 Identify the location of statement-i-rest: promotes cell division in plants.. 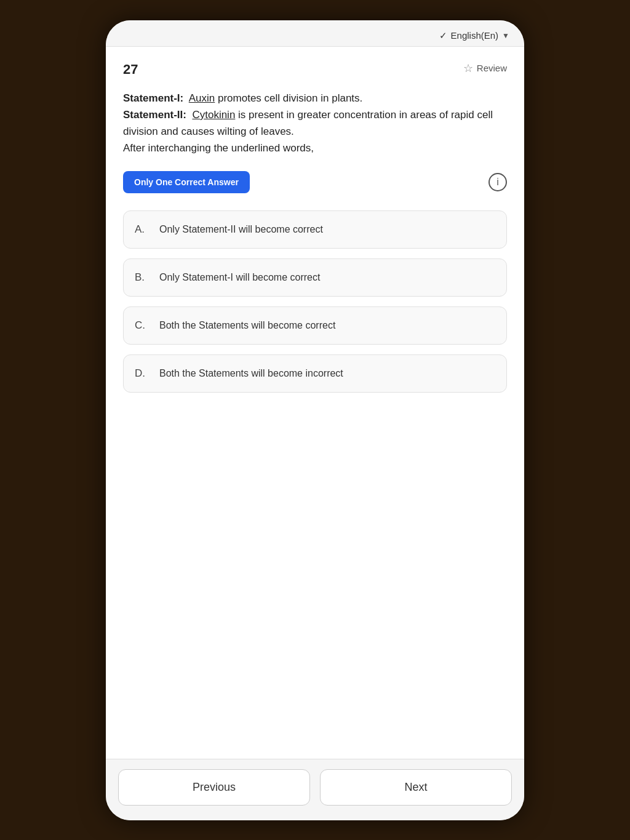
(289, 98).